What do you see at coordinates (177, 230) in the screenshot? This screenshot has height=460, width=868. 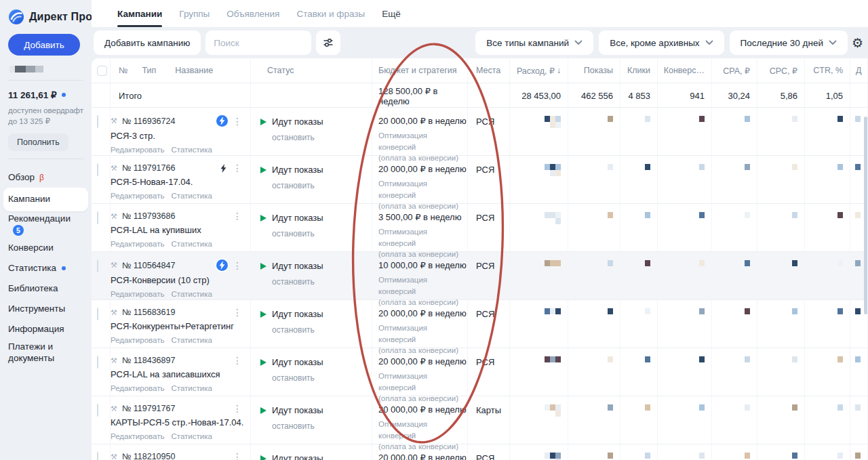 I see `campaign-name: РСЯ-LAL на купивших` at bounding box center [177, 230].